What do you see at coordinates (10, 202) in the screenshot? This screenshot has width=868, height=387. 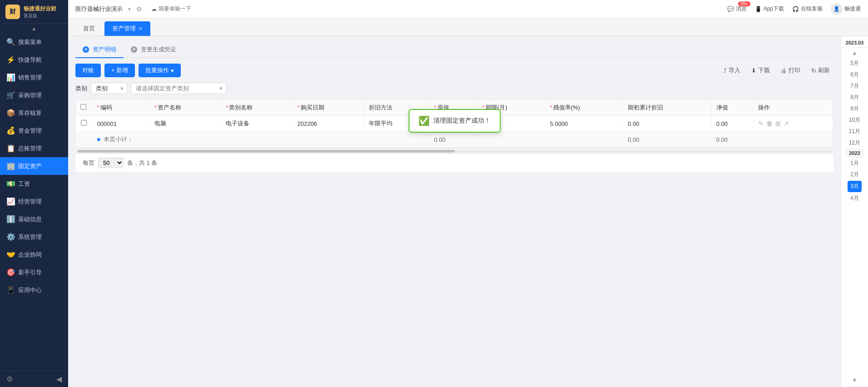 I see `nav-icon-9: 📈` at bounding box center [10, 202].